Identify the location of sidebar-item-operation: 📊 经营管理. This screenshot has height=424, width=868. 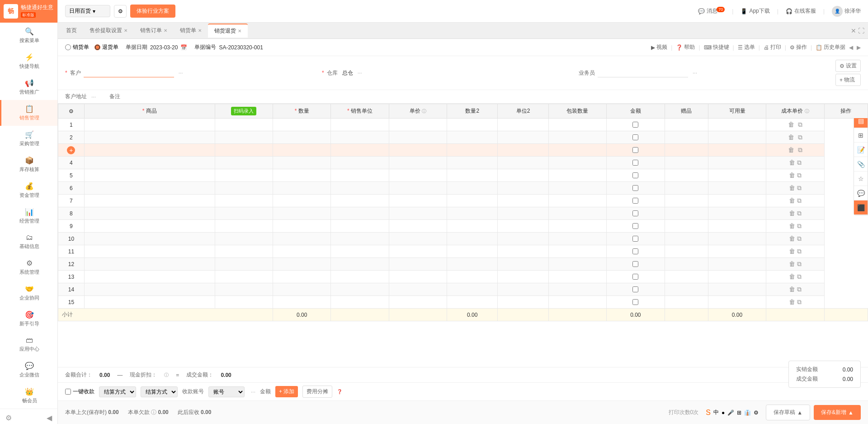
(29, 216).